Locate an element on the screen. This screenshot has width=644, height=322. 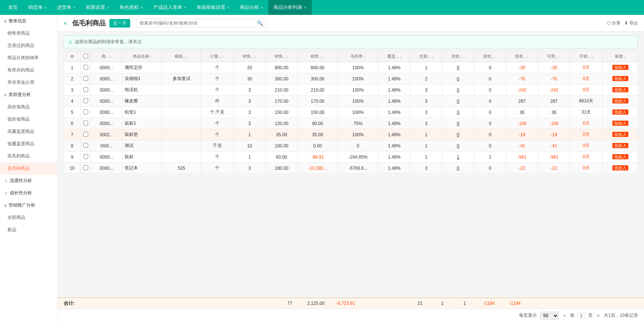
nav-purchase-order: 进货单 × is located at coordinates (66, 7).